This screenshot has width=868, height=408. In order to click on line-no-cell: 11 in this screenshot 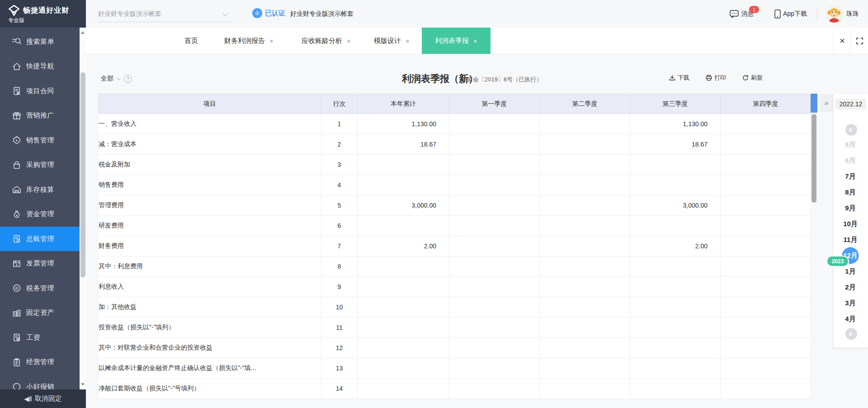, I will do `click(340, 327)`.